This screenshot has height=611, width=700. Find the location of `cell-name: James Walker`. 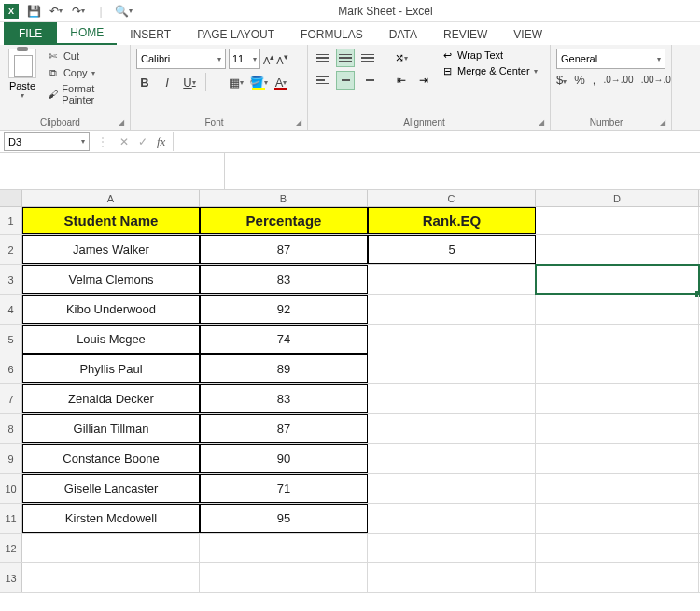

cell-name: James Walker is located at coordinates (111, 250).